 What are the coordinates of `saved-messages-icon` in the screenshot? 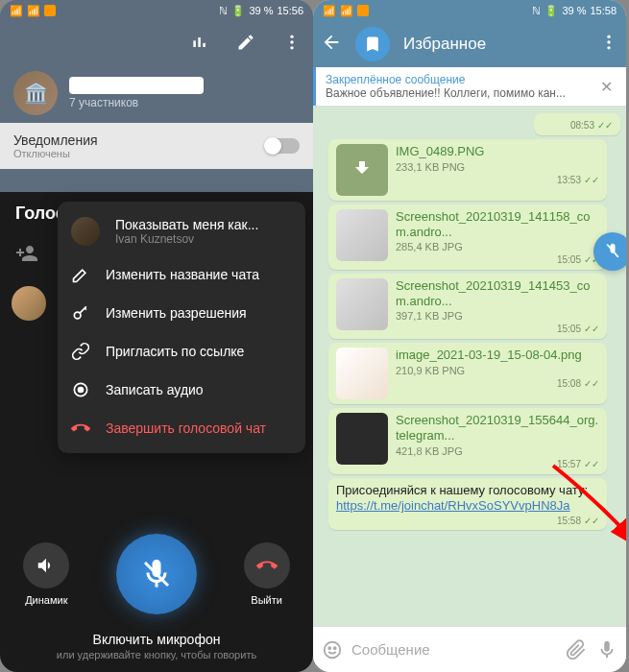 It's located at (373, 44).